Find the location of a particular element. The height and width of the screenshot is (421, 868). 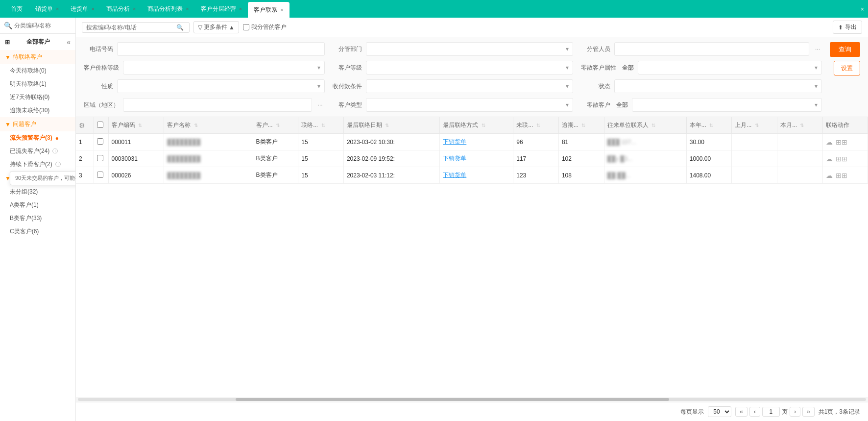

query-button: 查询 is located at coordinates (845, 50).